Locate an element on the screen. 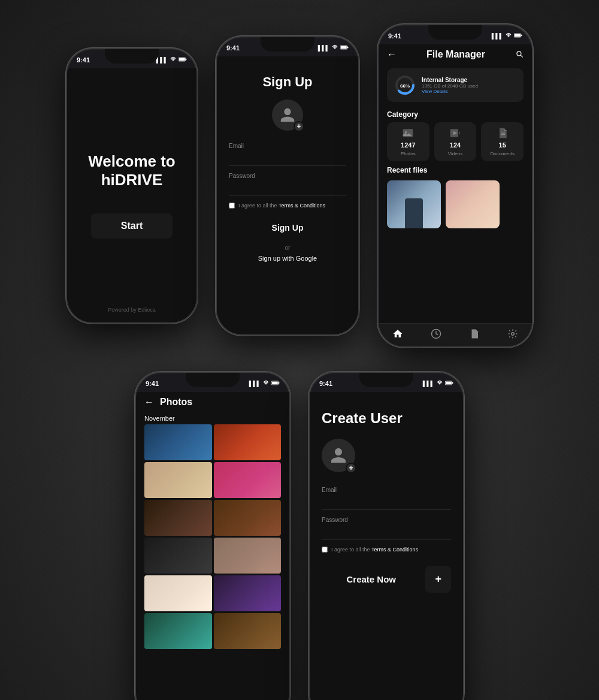 The height and width of the screenshot is (700, 599). create-terms-text: I agree to all the Terms & Conditions is located at coordinates (375, 550).